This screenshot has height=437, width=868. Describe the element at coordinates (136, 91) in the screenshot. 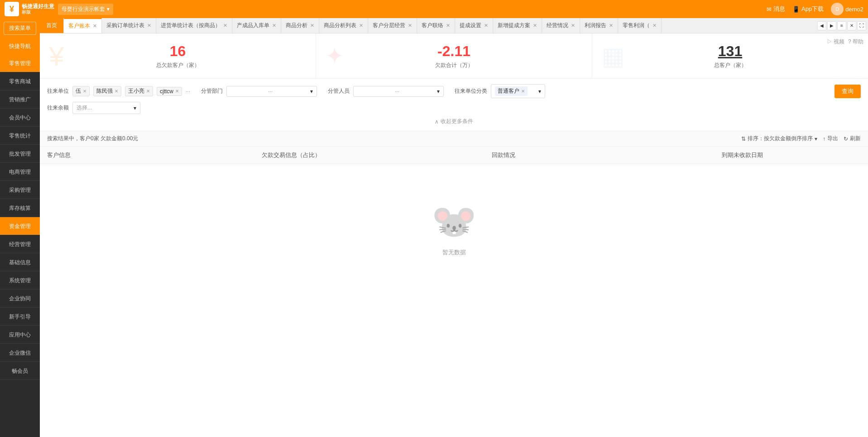

I see `filter-tag-text-wang: 王小亮` at that location.